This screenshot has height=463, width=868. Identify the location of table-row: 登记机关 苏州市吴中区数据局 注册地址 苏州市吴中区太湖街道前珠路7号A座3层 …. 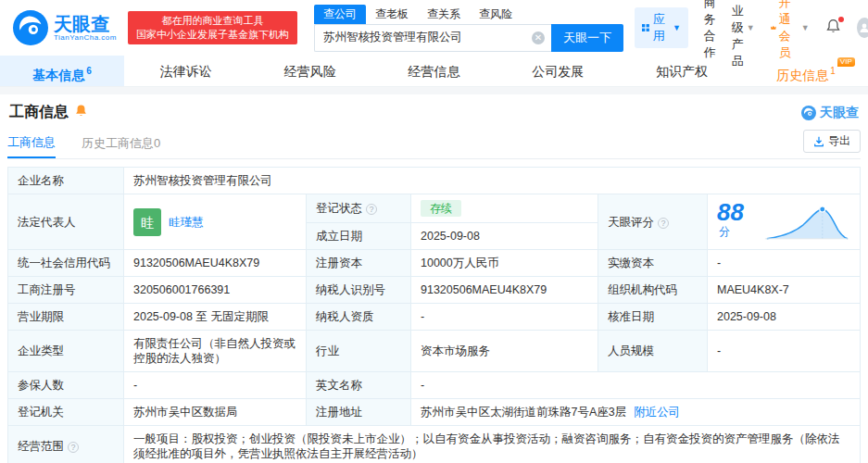
(434, 413).